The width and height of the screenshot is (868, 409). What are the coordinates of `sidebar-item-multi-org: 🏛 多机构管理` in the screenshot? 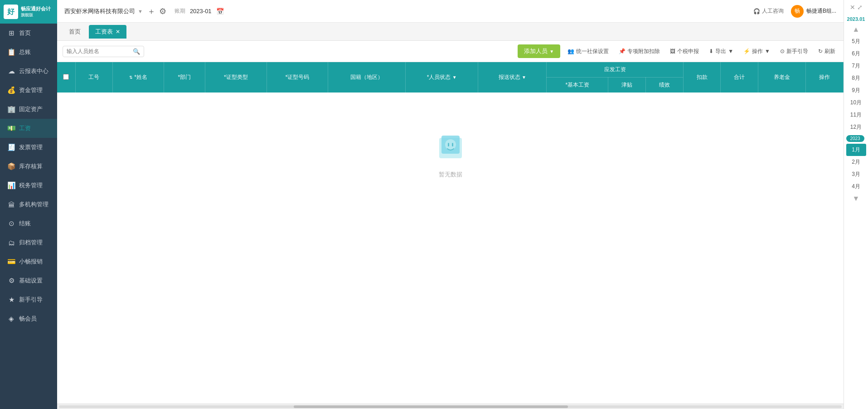 It's located at (29, 204).